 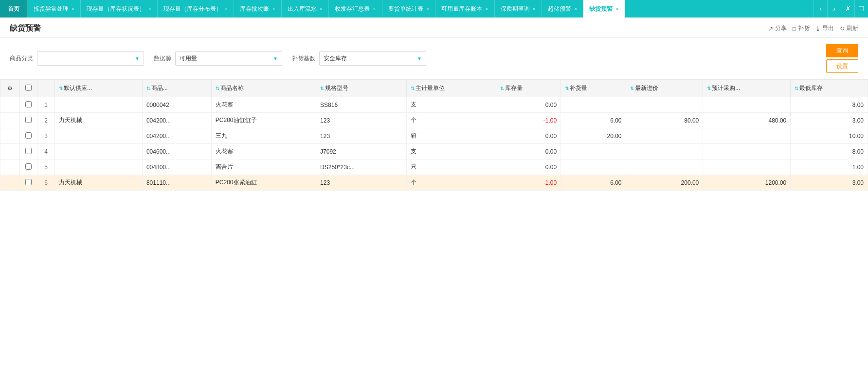 What do you see at coordinates (54, 9) in the screenshot?
I see `tab-anomaly: 拣货异常处理×` at bounding box center [54, 9].